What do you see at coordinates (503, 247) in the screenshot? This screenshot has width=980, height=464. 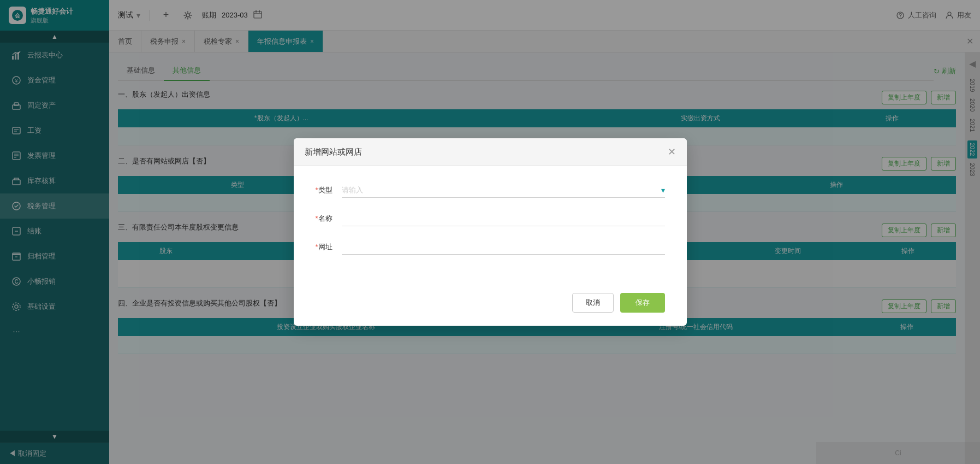 I see `url-input` at bounding box center [503, 247].